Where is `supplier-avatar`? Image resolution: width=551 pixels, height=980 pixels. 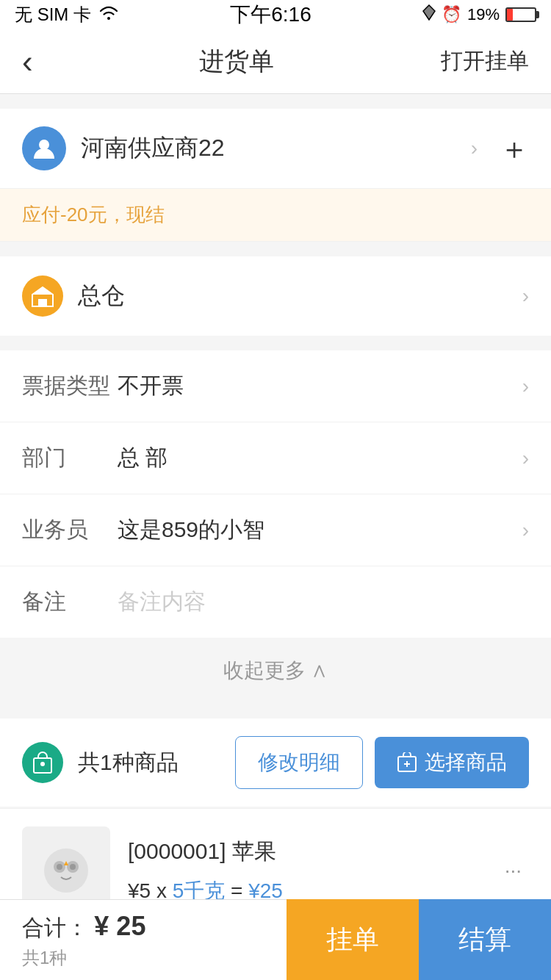
supplier-avatar is located at coordinates (44, 148).